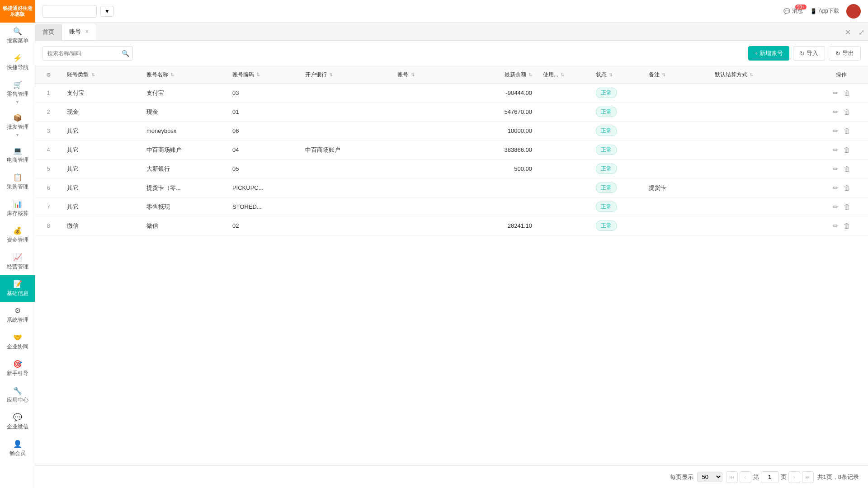 The image size is (868, 488). What do you see at coordinates (498, 75) in the screenshot?
I see `col-balance-header: 最新余额 ⇅` at bounding box center [498, 75].